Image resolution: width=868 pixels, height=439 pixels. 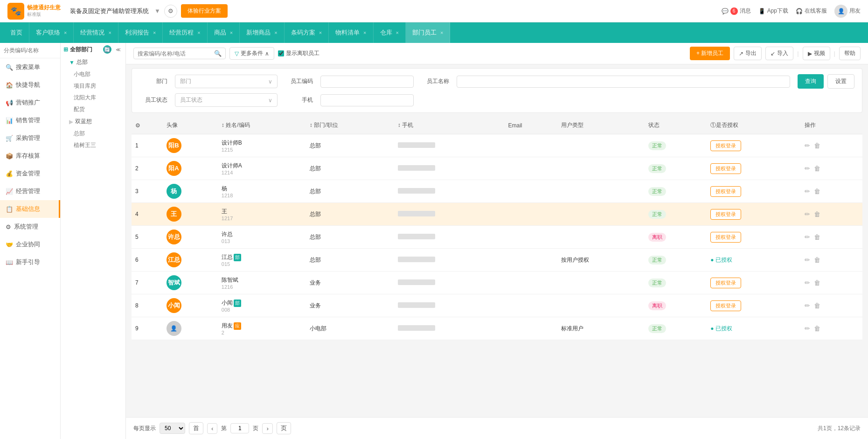 I want to click on sidebar-item-finance: 💰 资金管理, so click(x=30, y=174).